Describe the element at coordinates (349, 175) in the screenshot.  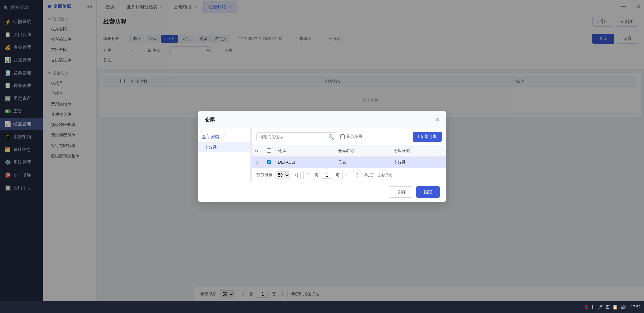
I see `modal-pagination: 每页显示 50 ⟨⟨ ⟨ 第 页 ⟩ ⟩⟩ 共1页，1条记录` at that location.